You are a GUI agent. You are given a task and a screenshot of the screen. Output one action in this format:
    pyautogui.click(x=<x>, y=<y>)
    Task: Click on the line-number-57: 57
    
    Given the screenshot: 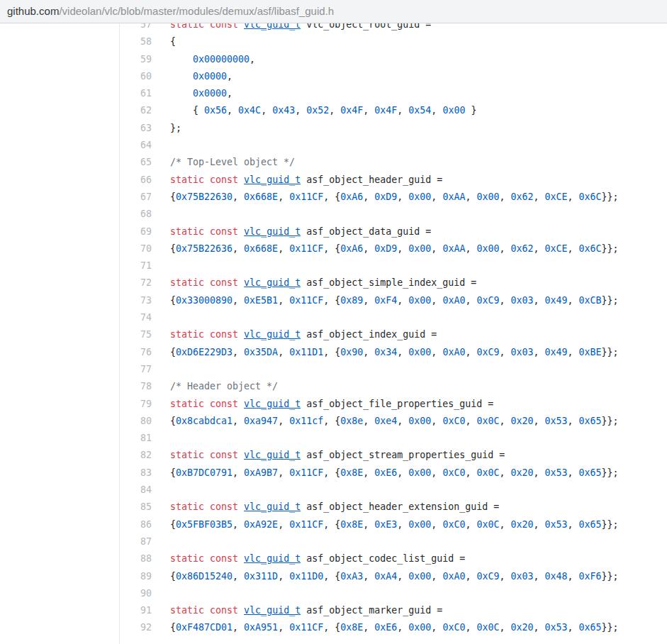 What is the action you would take?
    pyautogui.click(x=138, y=28)
    